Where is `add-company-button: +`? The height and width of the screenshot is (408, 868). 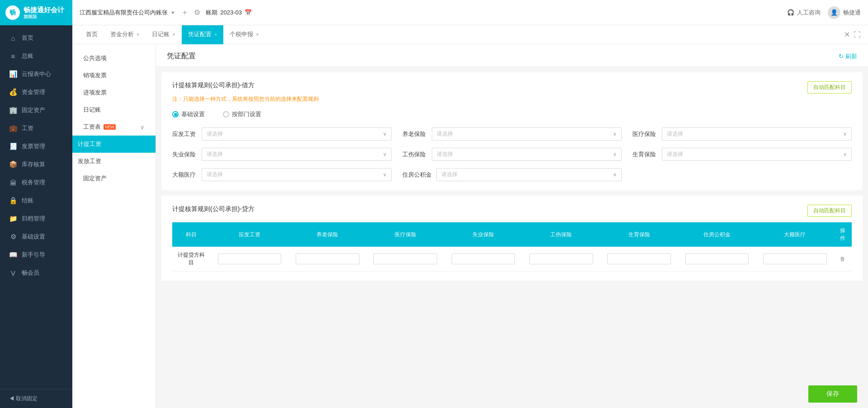
add-company-button: + is located at coordinates (184, 13).